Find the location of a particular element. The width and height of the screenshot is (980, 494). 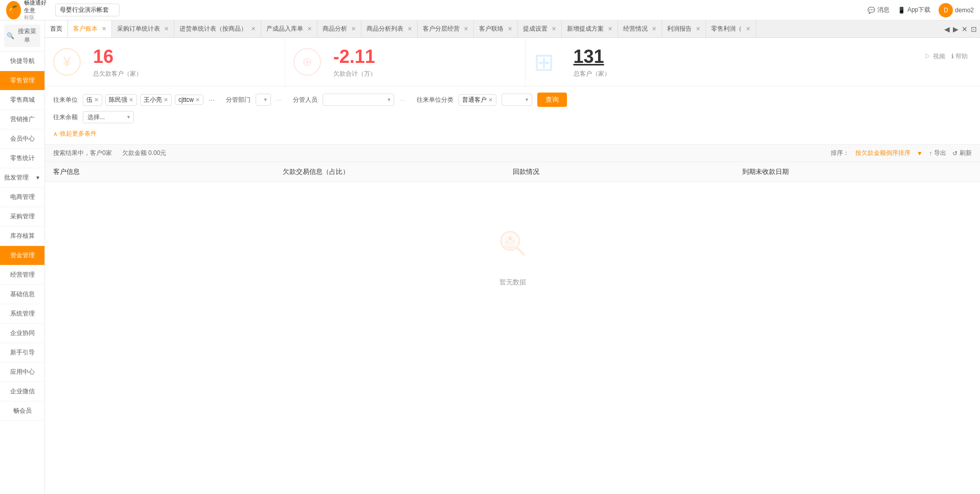

sidebar-item-marketing: 营销推广 is located at coordinates (22, 120).